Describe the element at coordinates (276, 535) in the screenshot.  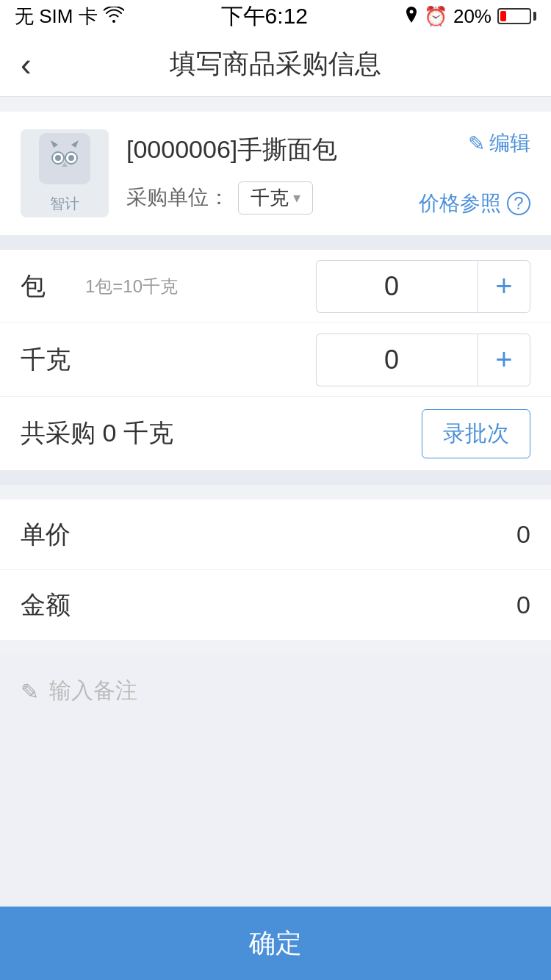
I see `unit-price-row: 单价 0` at that location.